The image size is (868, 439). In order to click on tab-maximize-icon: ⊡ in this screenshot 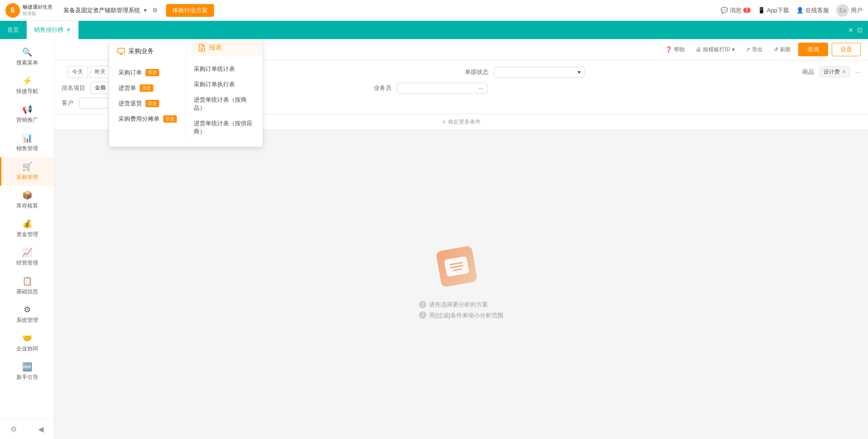, I will do `click(860, 30)`.